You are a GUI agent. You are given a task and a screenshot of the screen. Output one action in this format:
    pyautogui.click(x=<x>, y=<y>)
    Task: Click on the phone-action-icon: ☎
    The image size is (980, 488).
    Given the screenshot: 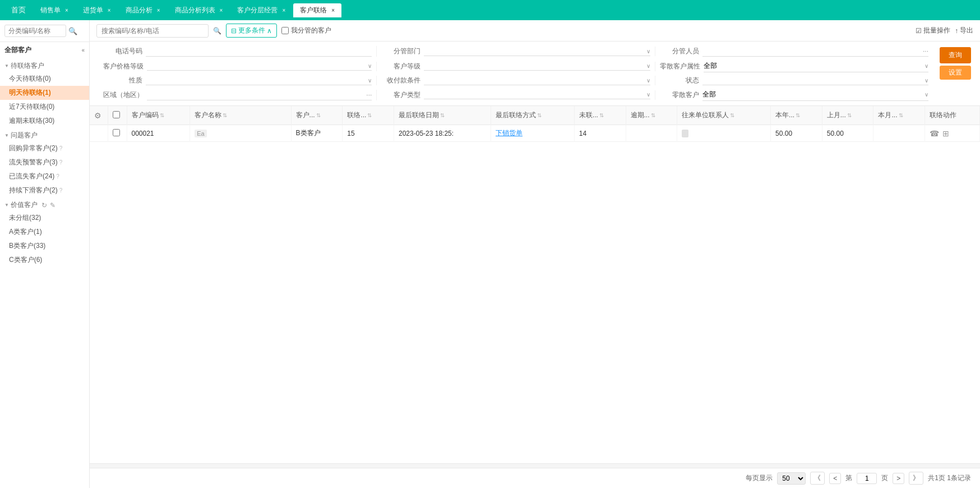 What is the action you would take?
    pyautogui.click(x=934, y=133)
    